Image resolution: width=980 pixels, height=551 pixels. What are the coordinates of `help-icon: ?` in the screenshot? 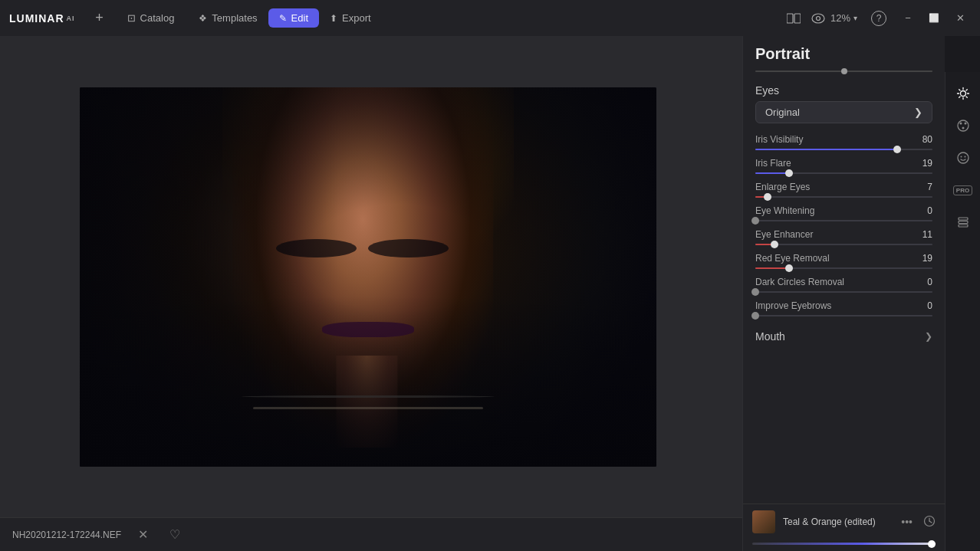 It's located at (879, 18).